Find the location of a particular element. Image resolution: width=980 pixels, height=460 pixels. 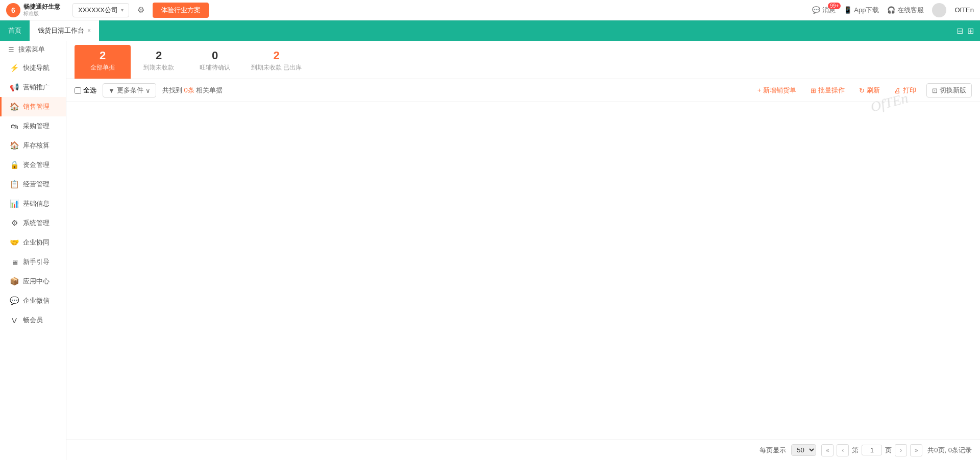

sidebar-item-finance: 🔒 资金管理 is located at coordinates (33, 165).